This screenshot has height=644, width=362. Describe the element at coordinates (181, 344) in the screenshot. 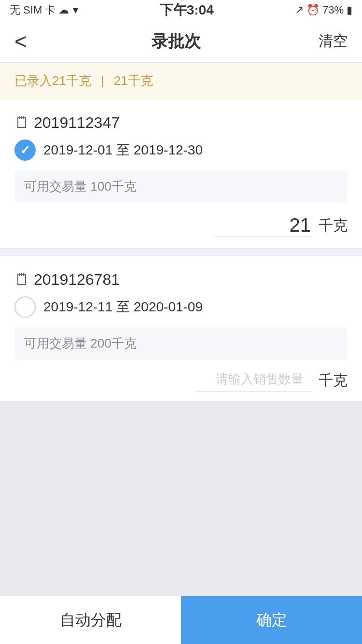

I see `available-qty-box-2: 可用交易量 200千克` at that location.